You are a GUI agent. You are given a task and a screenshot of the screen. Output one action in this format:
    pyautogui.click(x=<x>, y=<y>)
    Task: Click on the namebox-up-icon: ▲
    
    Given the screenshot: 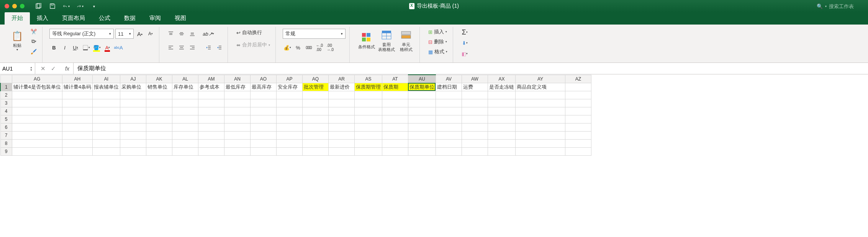 What is the action you would take?
    pyautogui.click(x=31, y=67)
    